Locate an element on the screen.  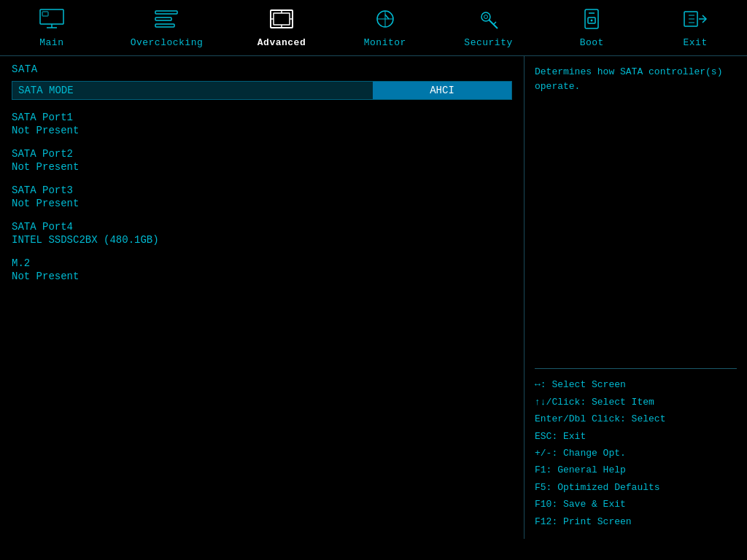
nav-monitor-label: Monitor is located at coordinates (385, 42).